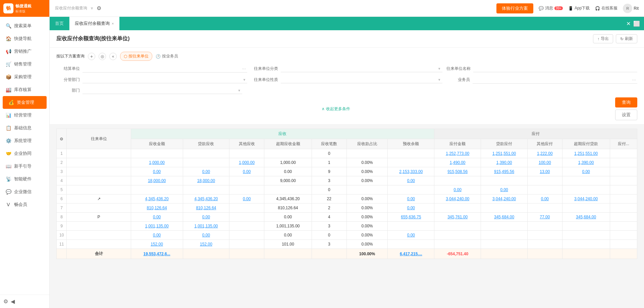 The height and width of the screenshot is (308, 644). I want to click on classify-select: ▼, so click(362, 69).